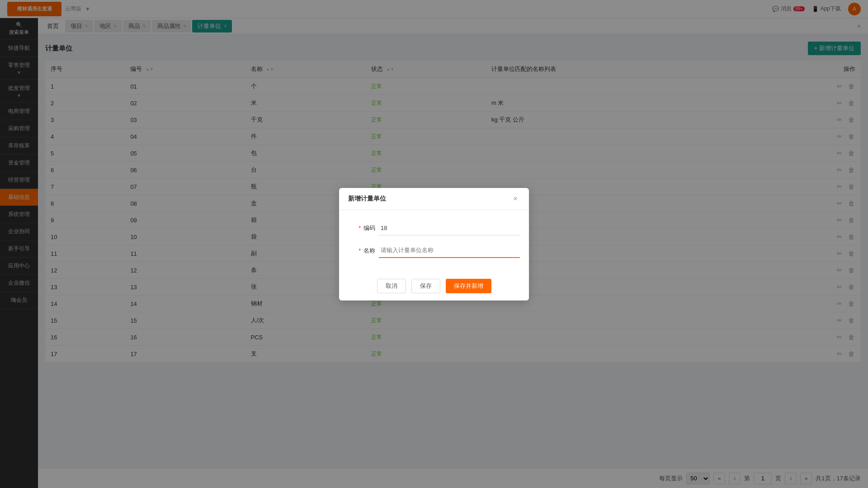 Image resolution: width=868 pixels, height=488 pixels. I want to click on modal-close-button: ×, so click(515, 199).